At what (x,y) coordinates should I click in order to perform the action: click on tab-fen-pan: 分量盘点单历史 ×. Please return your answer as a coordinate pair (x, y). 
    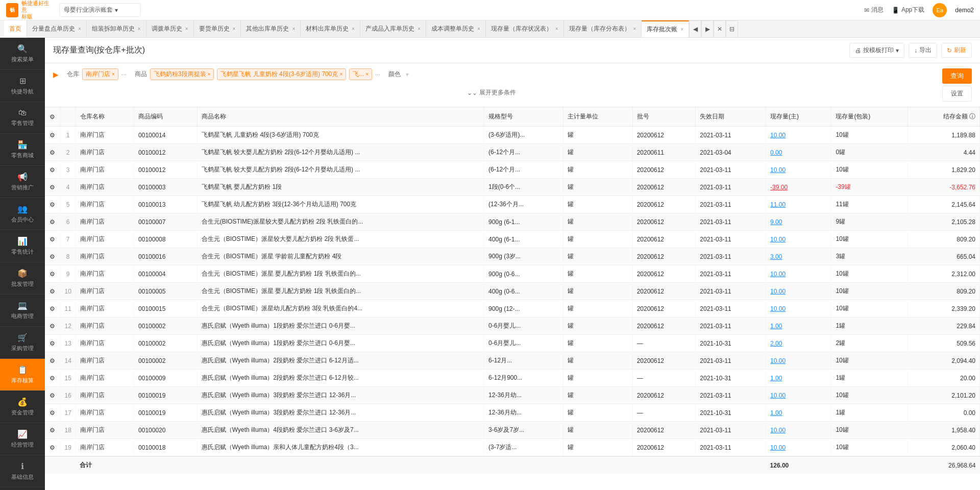
    Looking at the image, I should click on (57, 29).